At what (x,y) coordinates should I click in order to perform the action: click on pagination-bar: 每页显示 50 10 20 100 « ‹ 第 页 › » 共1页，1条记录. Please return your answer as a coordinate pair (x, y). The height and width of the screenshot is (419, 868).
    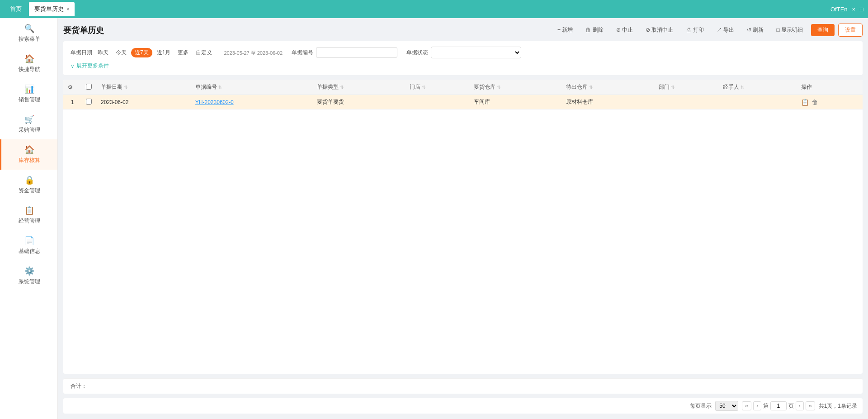
    Looking at the image, I should click on (463, 406).